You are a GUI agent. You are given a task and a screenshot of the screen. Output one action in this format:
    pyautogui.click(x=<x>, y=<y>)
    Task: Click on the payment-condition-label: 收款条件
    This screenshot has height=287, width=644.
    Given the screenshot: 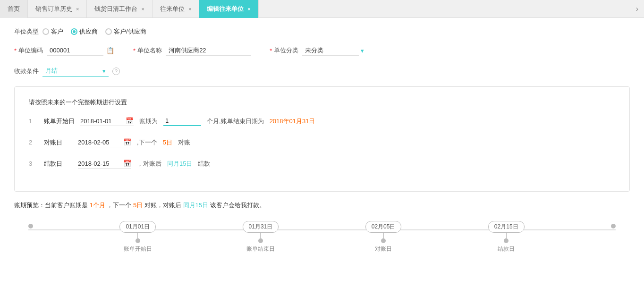 What is the action you would take?
    pyautogui.click(x=26, y=71)
    